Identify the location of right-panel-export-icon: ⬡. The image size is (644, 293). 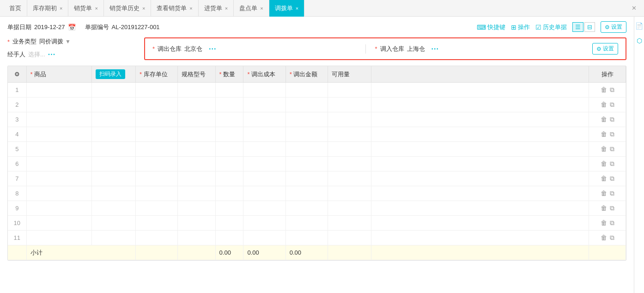
(639, 41).